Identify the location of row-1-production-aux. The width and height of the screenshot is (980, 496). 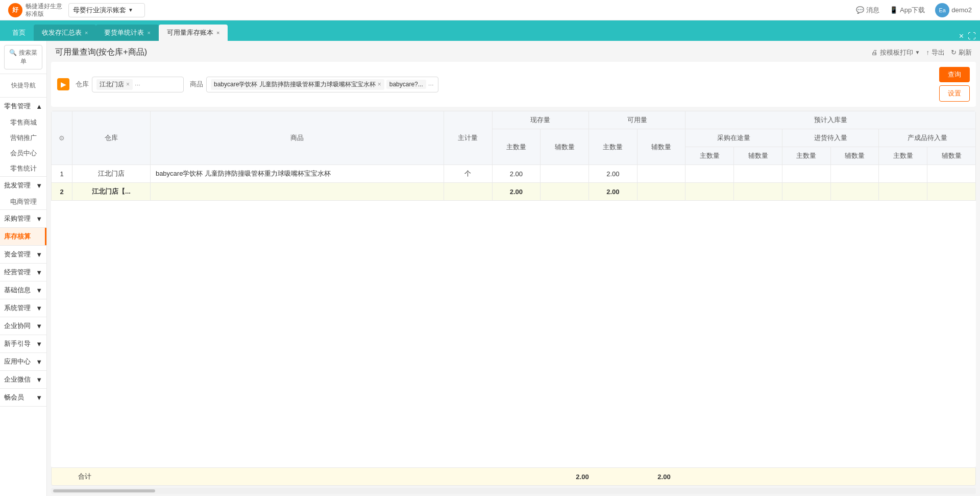
(951, 174).